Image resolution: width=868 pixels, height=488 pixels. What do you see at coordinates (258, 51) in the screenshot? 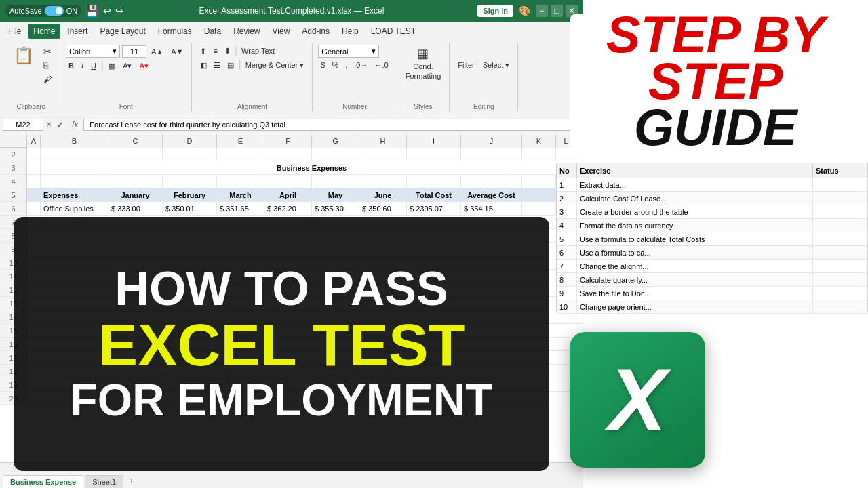
I see `wrap-text-button: Wrap Text` at bounding box center [258, 51].